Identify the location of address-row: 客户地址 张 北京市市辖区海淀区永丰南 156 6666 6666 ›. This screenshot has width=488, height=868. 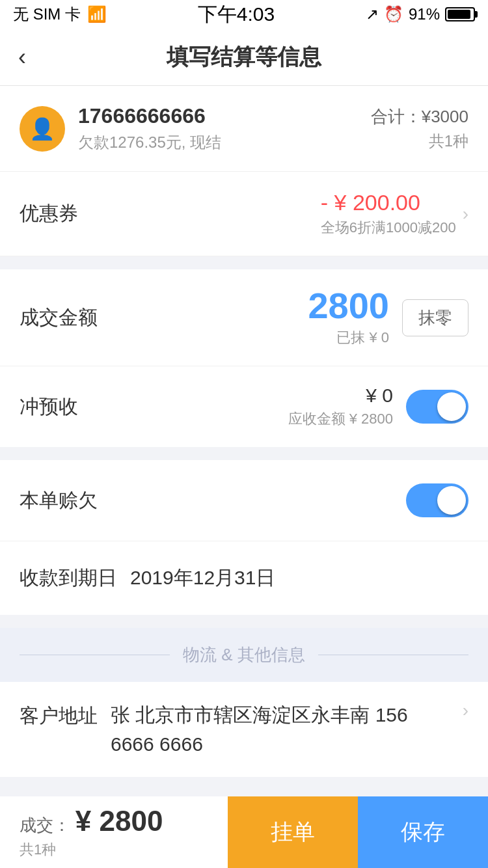
(244, 729).